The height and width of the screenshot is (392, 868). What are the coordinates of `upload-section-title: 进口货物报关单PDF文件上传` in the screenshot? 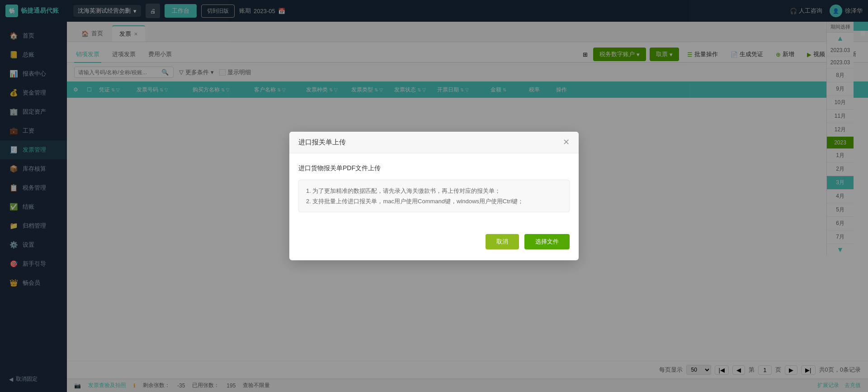 It's located at (434, 168).